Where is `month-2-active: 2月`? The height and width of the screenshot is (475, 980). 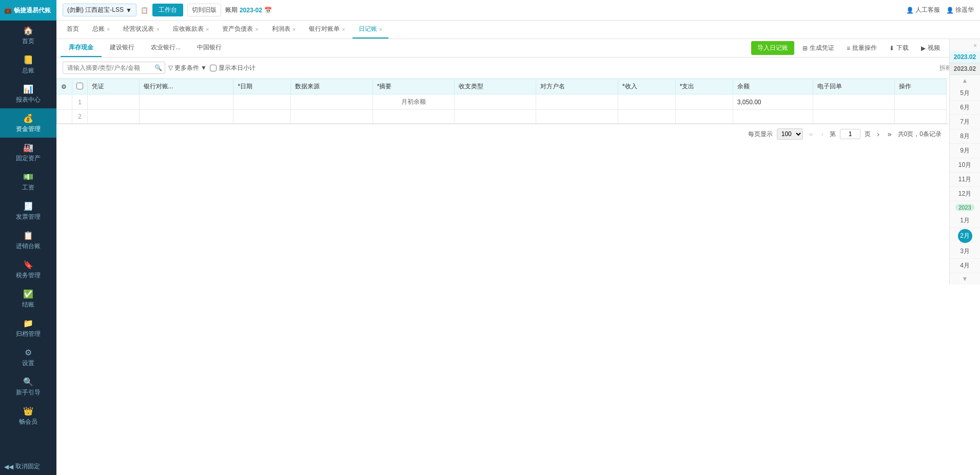
month-2-active: 2月 is located at coordinates (965, 236).